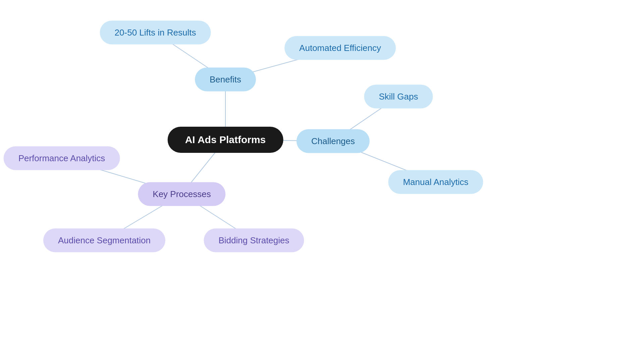  What do you see at coordinates (156, 33) in the screenshot?
I see `lifts-node: 20-50 Lifts in Results` at bounding box center [156, 33].